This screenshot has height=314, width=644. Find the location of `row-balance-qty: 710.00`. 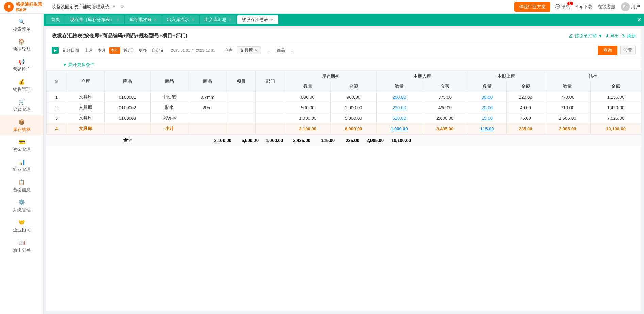

row-balance-qty: 710.00 is located at coordinates (567, 108).